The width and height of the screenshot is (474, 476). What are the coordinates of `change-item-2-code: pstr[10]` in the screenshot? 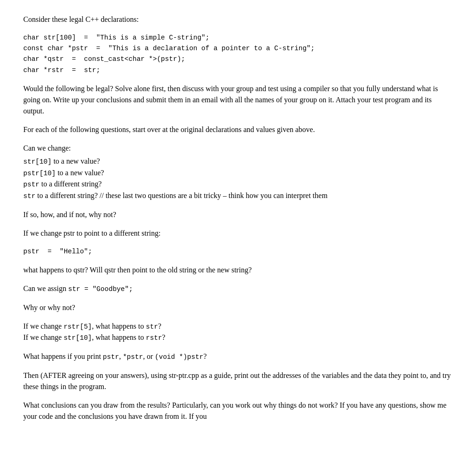 It's located at (40, 173).